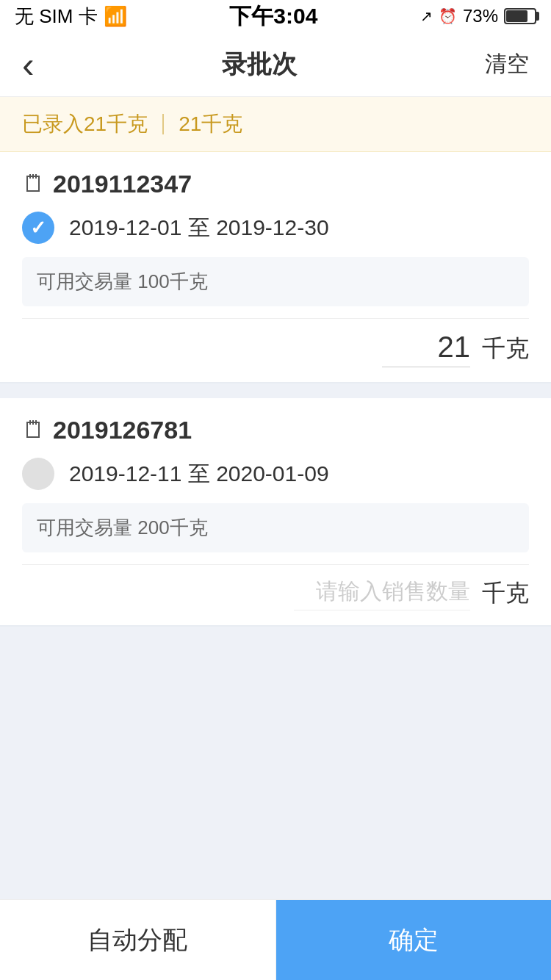  Describe the element at coordinates (85, 124) in the screenshot. I see `info-left-text: 已录入21千克` at that location.